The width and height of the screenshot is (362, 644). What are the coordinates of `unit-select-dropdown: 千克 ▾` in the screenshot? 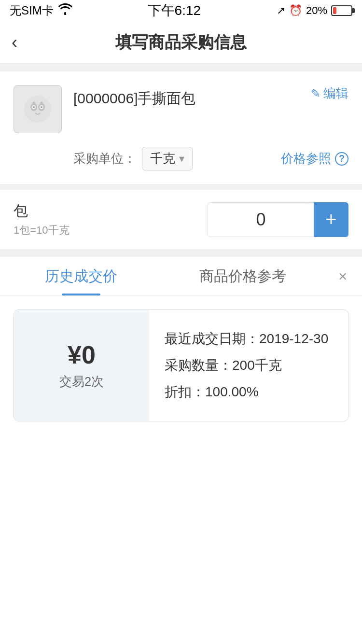 It's located at (167, 158).